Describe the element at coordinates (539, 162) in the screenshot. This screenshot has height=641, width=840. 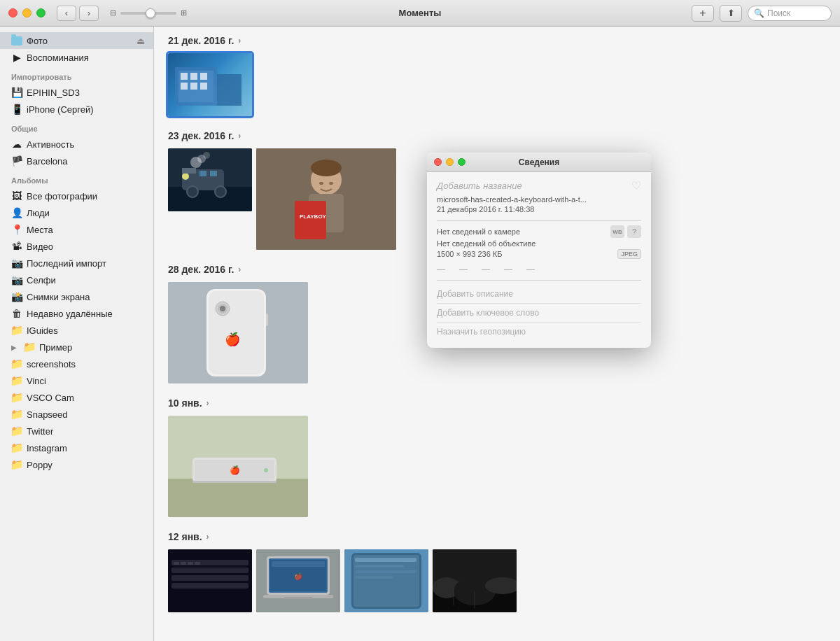
I see `info-panel-titlebar: Сведения` at that location.